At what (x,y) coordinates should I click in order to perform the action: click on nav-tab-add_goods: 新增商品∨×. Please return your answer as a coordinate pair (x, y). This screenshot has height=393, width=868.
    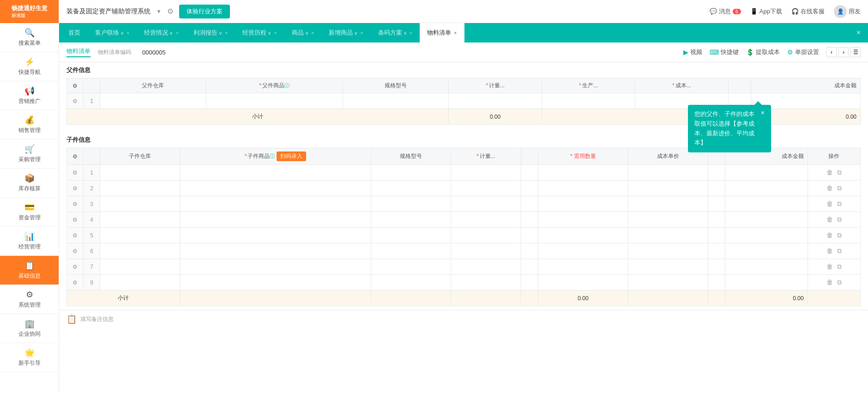
    Looking at the image, I should click on (346, 33).